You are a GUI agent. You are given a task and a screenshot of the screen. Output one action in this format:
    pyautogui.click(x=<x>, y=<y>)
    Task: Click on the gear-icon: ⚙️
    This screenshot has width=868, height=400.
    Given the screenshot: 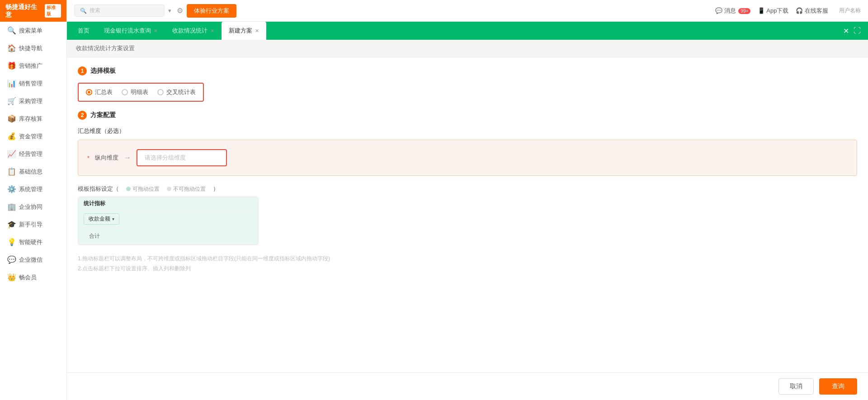 What is the action you would take?
    pyautogui.click(x=11, y=189)
    